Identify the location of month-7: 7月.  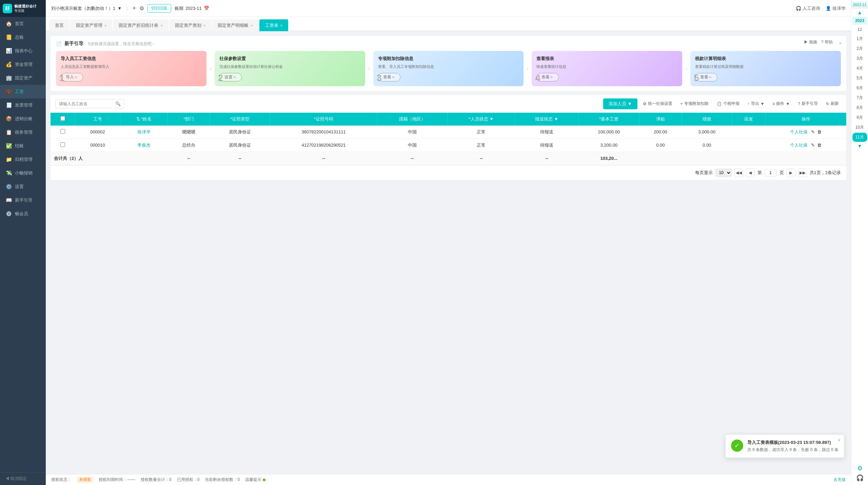
(860, 98).